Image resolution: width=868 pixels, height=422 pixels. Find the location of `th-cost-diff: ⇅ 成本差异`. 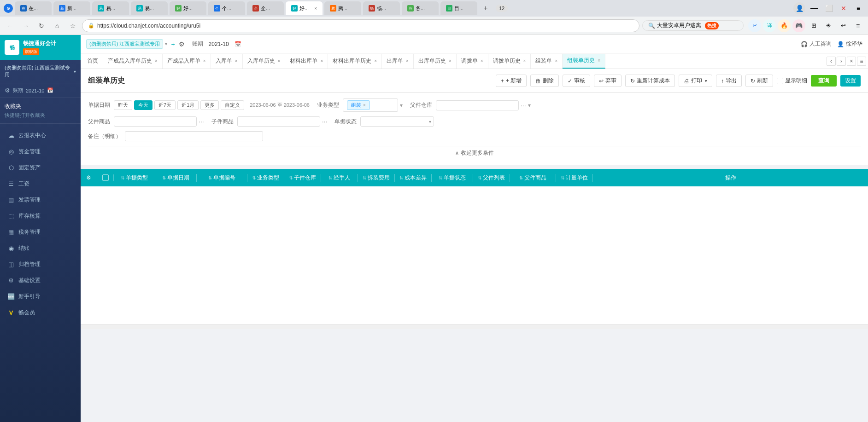

th-cost-diff: ⇅ 成本差异 is located at coordinates (413, 178).